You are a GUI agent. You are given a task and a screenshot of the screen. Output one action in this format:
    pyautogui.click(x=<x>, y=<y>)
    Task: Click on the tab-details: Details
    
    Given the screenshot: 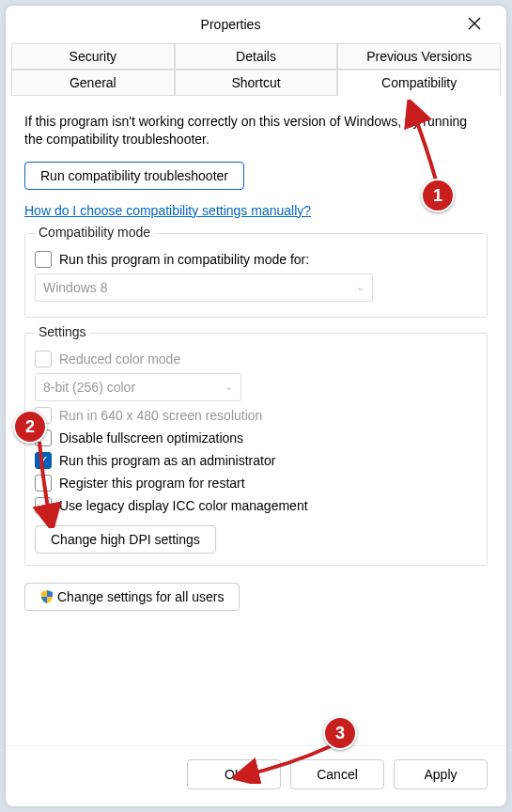 What is the action you would take?
    pyautogui.click(x=256, y=56)
    